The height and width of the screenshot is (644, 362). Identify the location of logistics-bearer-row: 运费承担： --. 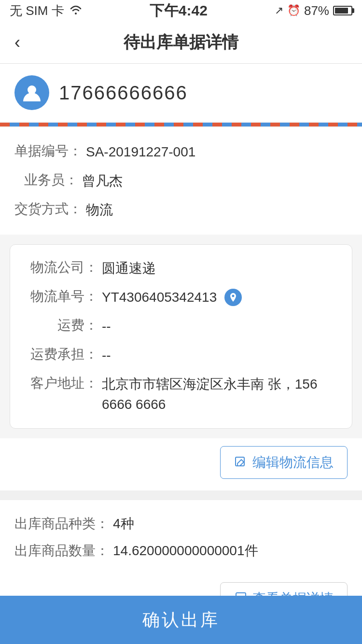
(181, 355).